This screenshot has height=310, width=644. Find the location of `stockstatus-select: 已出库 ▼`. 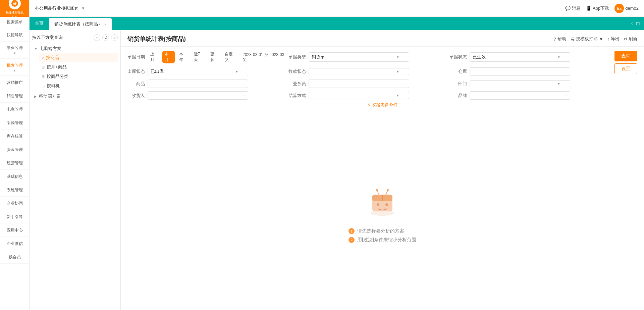

stockstatus-select: 已出库 ▼ is located at coordinates (198, 71).